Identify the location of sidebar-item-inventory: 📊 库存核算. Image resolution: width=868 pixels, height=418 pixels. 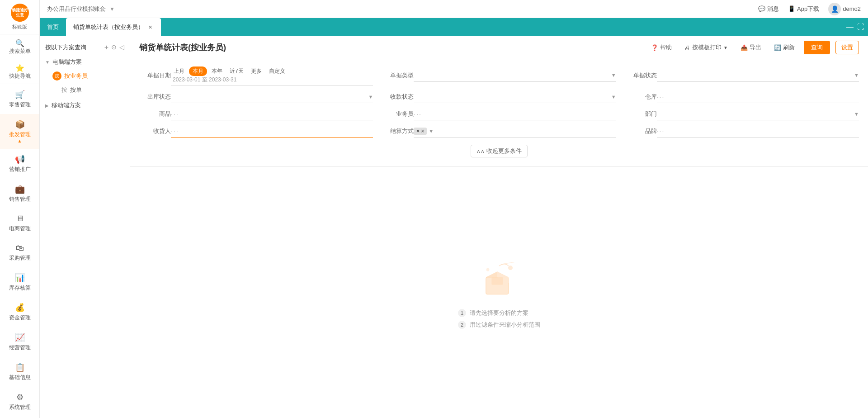
(20, 282).